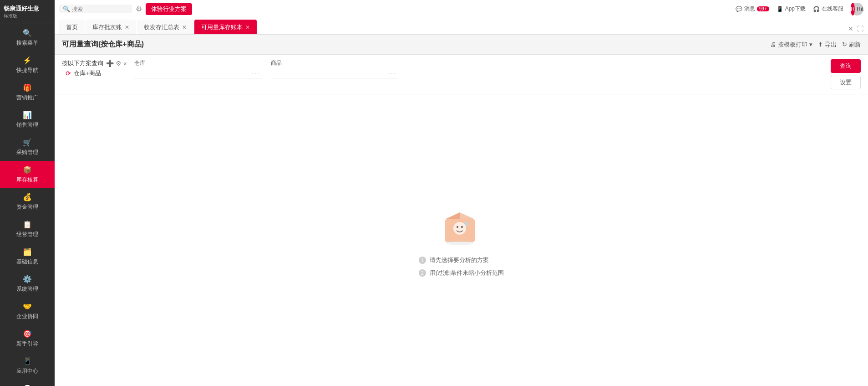  What do you see at coordinates (87, 73) in the screenshot?
I see `scheme-item-label: 仓库+商品` at bounding box center [87, 73].